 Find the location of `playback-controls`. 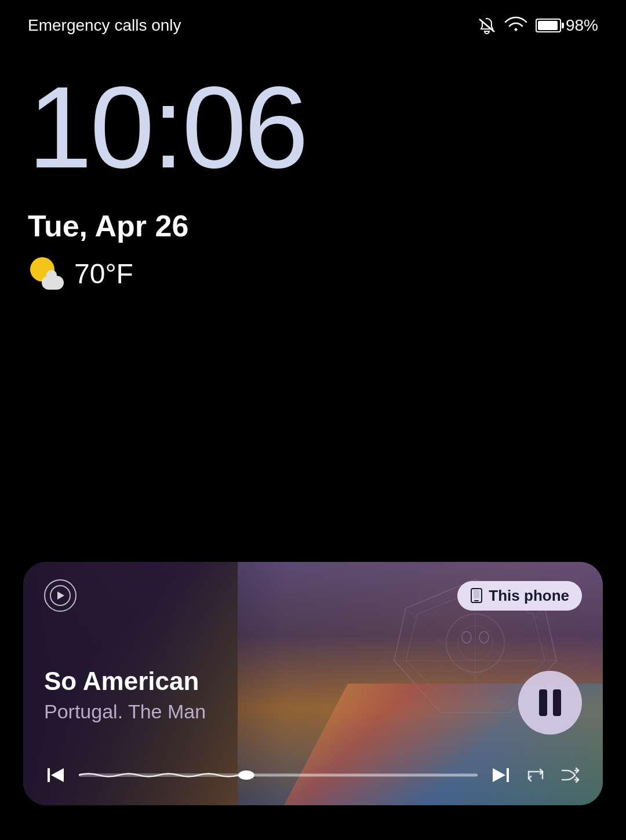

playback-controls is located at coordinates (313, 776).